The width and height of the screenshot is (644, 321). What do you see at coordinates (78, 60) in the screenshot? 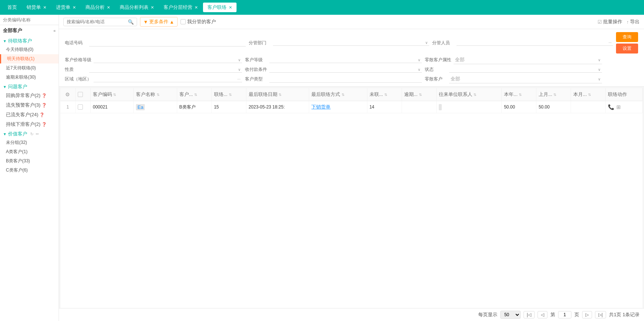
I see `filter-price-level-label: 客户价格等级` at bounding box center [78, 60].